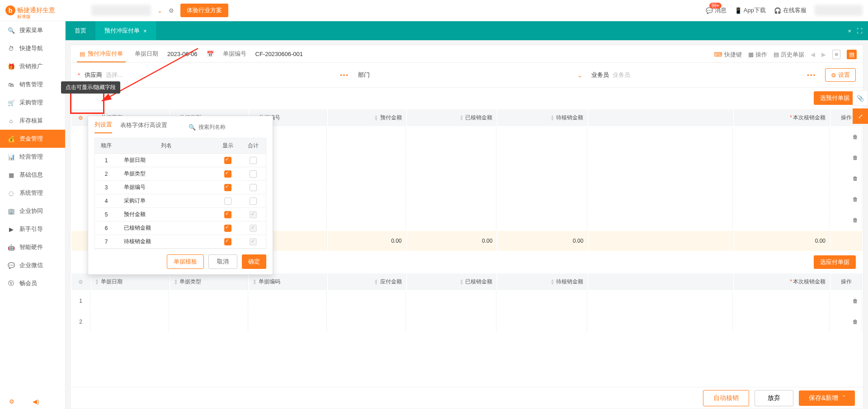 The height and width of the screenshot is (409, 868). I want to click on select-prepay-button: 选预付单据, so click(835, 98).